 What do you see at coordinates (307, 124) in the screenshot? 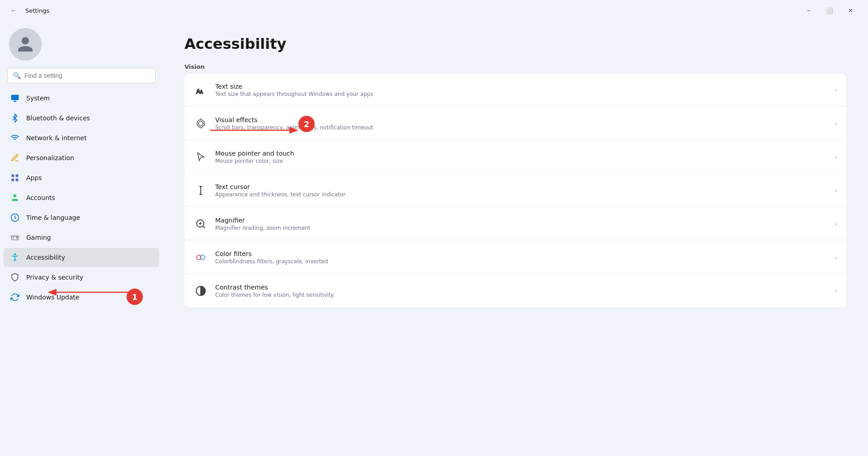
I see `annotation-badge-2: 2` at bounding box center [307, 124].